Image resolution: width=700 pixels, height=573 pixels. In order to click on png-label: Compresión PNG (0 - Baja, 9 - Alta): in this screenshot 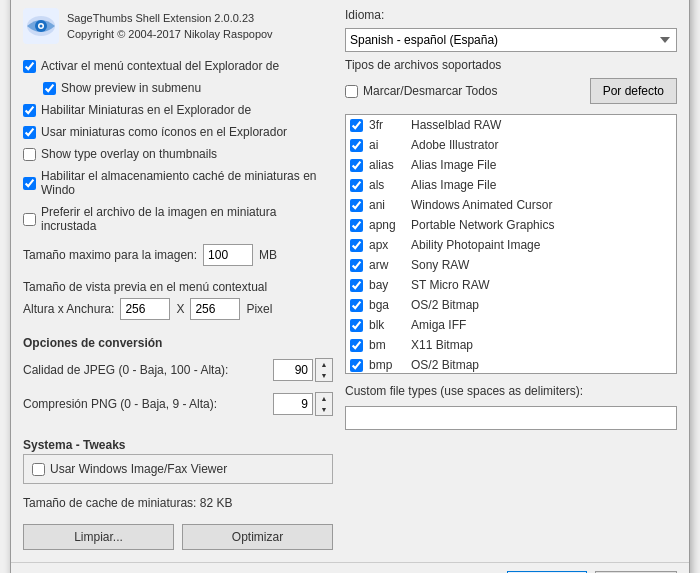, I will do `click(148, 404)`.